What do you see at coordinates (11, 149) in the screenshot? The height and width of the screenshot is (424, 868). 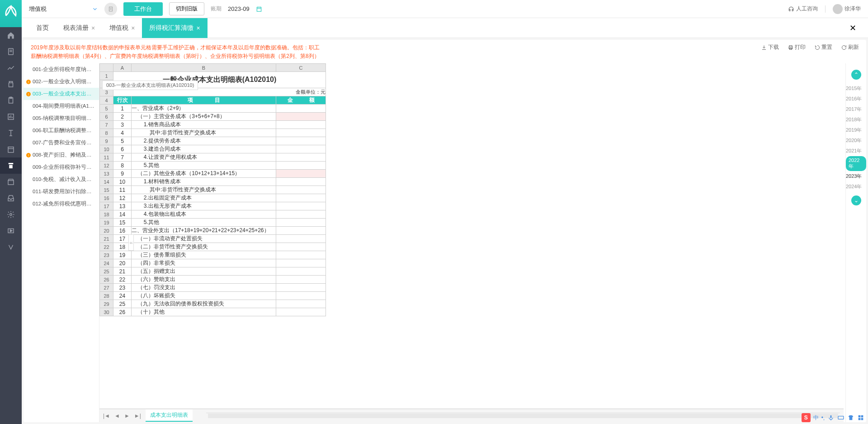 I see `nav-calendar-icon` at bounding box center [11, 149].